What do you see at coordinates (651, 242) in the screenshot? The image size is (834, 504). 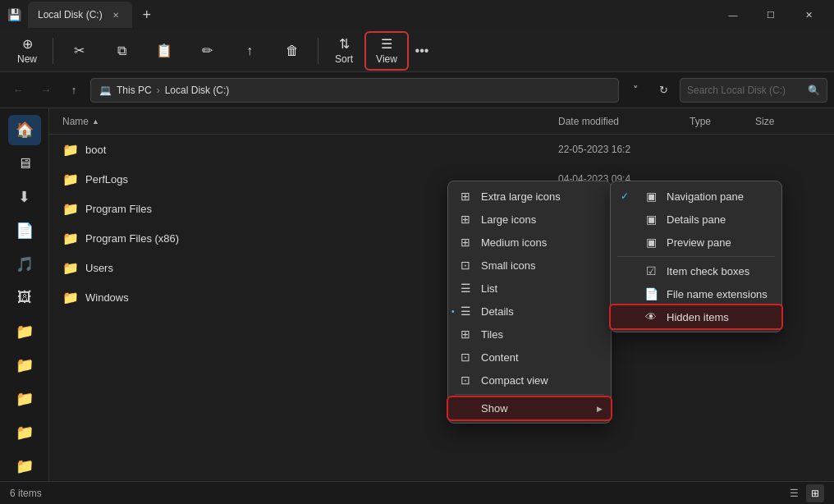 I see `preview-pane-icon: ▣` at bounding box center [651, 242].